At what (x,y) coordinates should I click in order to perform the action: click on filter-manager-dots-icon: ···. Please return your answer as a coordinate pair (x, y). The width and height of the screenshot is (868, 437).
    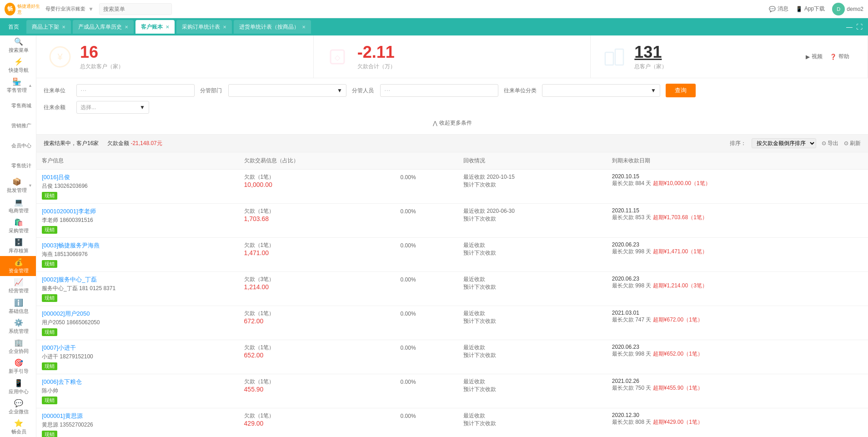
    Looking at the image, I should click on (387, 90).